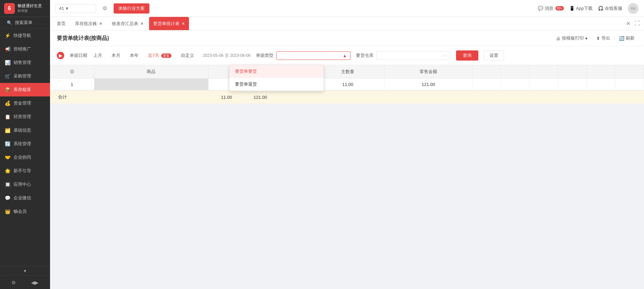 The height and width of the screenshot is (289, 644). I want to click on col-header-settings: ⚙, so click(72, 72).